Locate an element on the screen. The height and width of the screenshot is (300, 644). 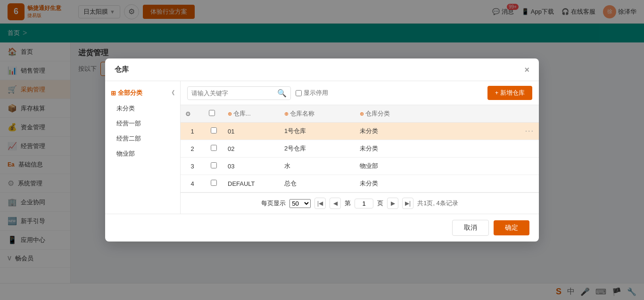
row-index: 3 is located at coordinates (192, 166).